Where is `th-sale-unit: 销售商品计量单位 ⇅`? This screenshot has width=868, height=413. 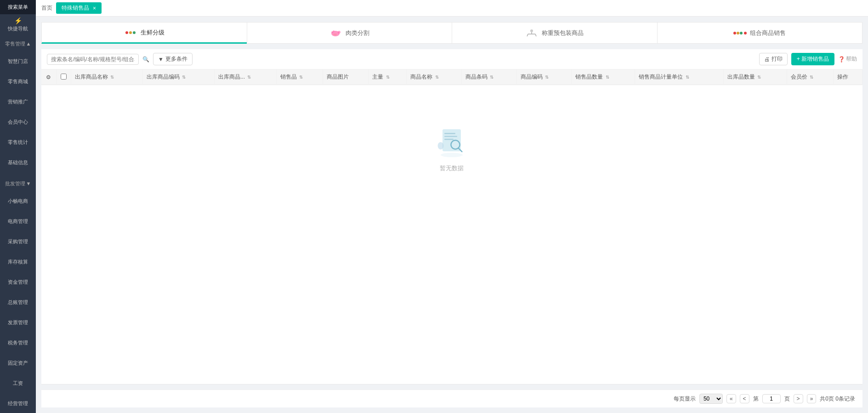 th-sale-unit: 销售商品计量单位 ⇅ is located at coordinates (679, 77).